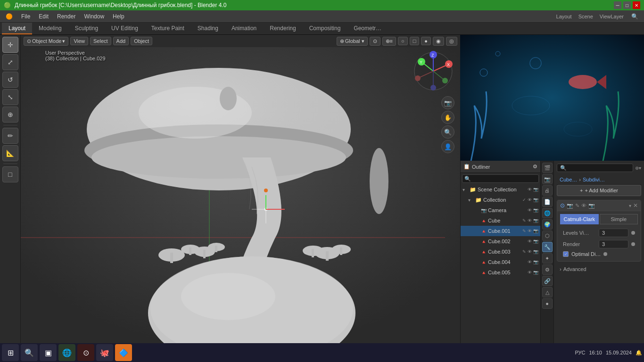  What do you see at coordinates (547, 304) in the screenshot?
I see `prop-btn-material: ●` at bounding box center [547, 304].